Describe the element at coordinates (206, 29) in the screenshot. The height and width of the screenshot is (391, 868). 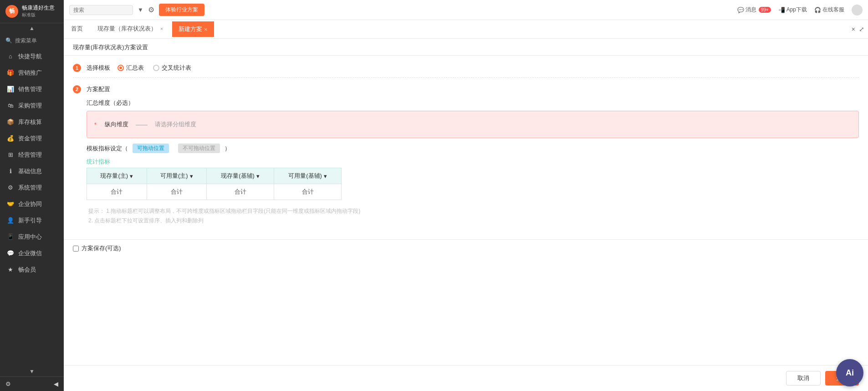
I see `tab-close-new-plan: ×` at that location.